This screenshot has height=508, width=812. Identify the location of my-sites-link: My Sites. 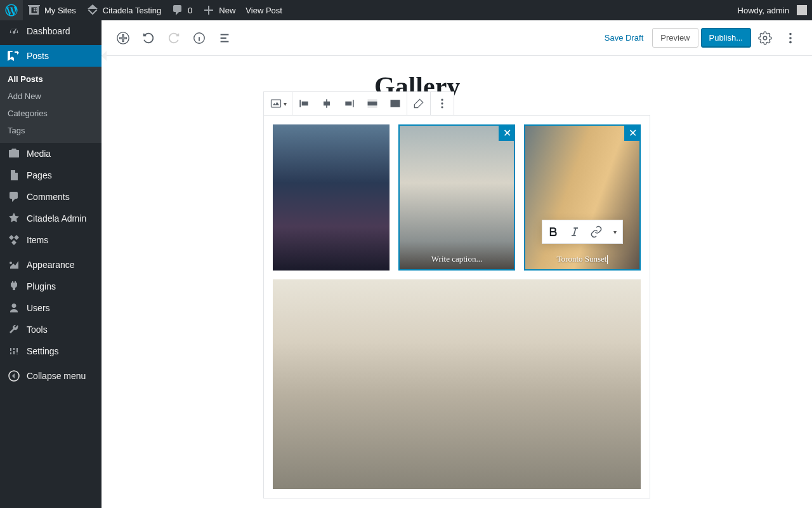
(52, 10).